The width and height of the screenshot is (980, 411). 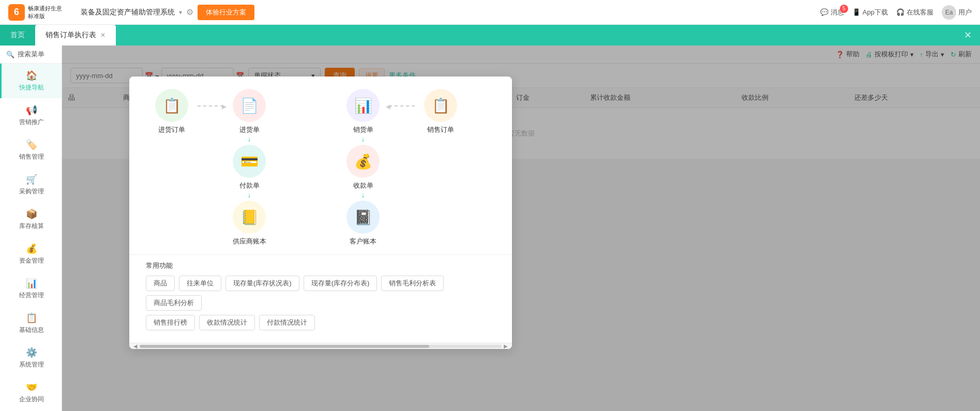 What do you see at coordinates (832, 12) in the screenshot?
I see `message-button: 💬 消息 5` at bounding box center [832, 12].